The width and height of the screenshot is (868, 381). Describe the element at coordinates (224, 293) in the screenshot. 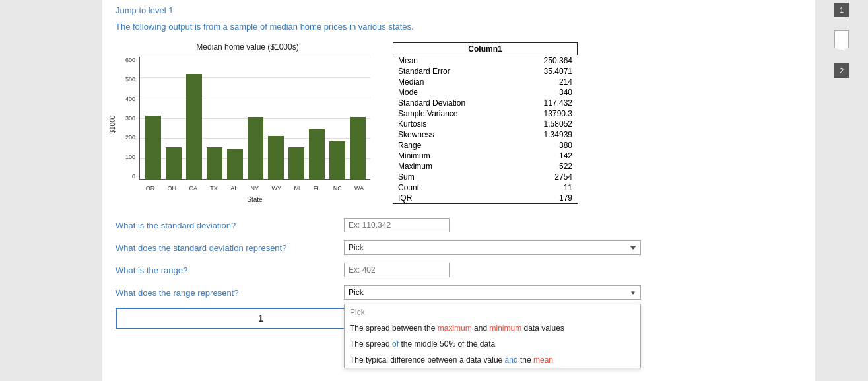

I see `q4-label: What does the range represent?` at that location.